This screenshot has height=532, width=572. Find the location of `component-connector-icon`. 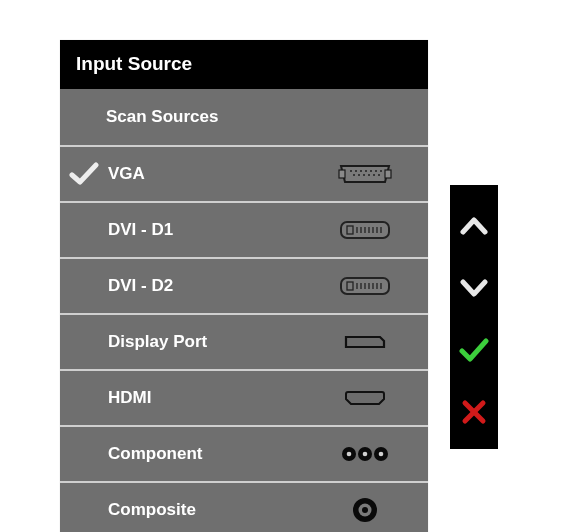

component-connector-icon is located at coordinates (365, 454).